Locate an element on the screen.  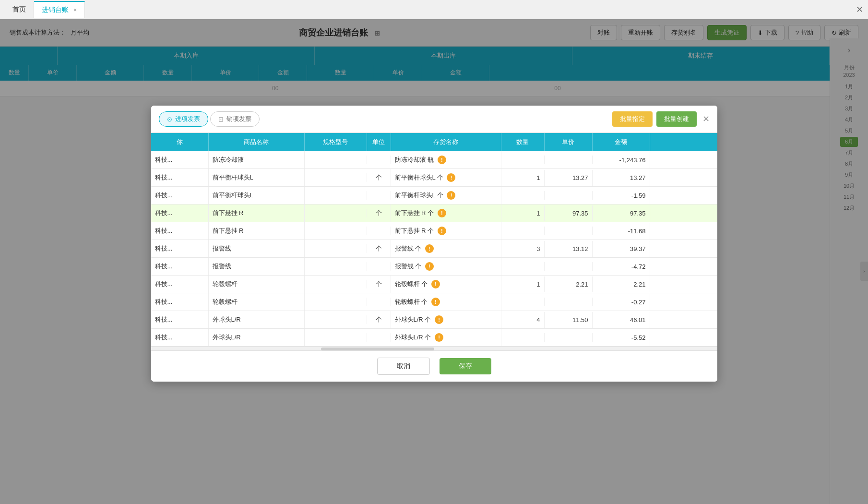
td-inventory: 前下悬挂 R 个 ! is located at coordinates (446, 213).